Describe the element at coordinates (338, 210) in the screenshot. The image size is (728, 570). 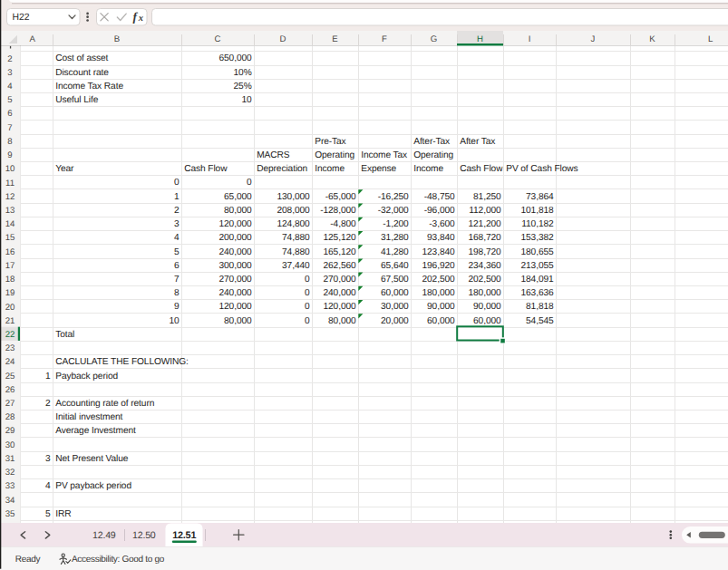
I see `svg-text: -128,000` at that location.